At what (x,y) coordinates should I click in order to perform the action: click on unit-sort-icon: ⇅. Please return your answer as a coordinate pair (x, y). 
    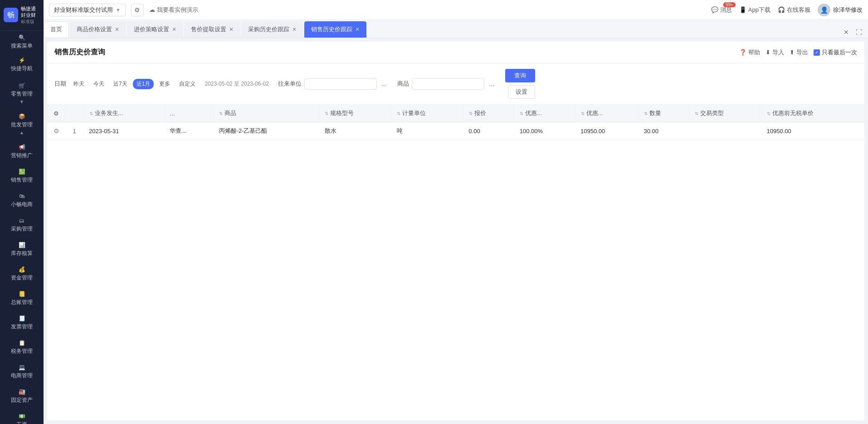
    Looking at the image, I should click on (399, 113).